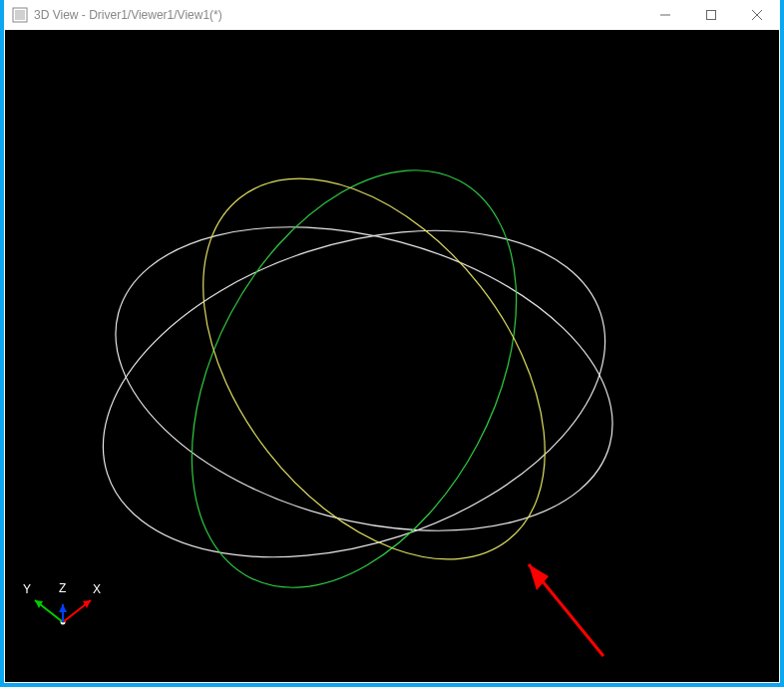 This screenshot has width=784, height=687. I want to click on maximize-button, so click(711, 15).